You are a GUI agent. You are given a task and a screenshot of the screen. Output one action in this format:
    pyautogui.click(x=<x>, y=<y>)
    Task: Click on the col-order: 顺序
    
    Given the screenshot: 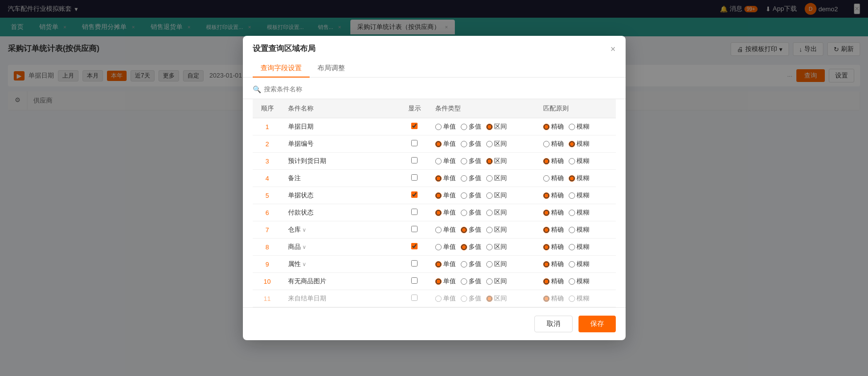 What is the action you would take?
    pyautogui.click(x=267, y=109)
    